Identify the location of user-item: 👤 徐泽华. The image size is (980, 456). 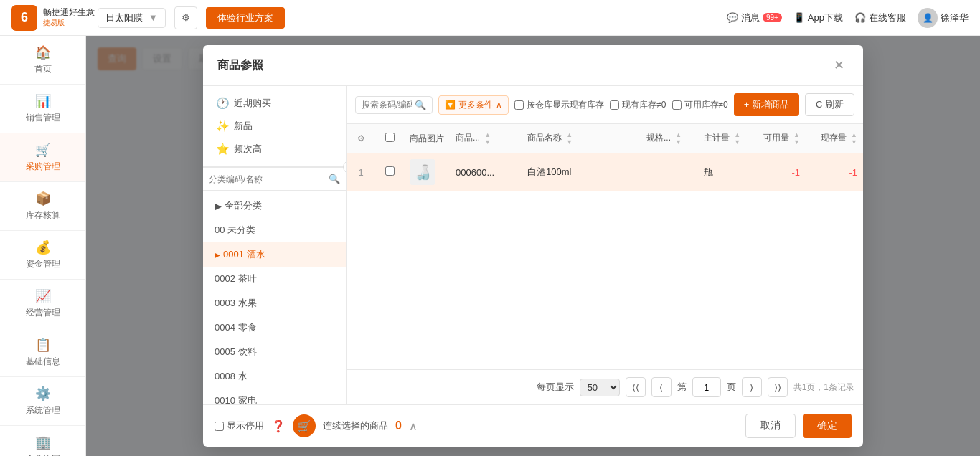
(943, 18).